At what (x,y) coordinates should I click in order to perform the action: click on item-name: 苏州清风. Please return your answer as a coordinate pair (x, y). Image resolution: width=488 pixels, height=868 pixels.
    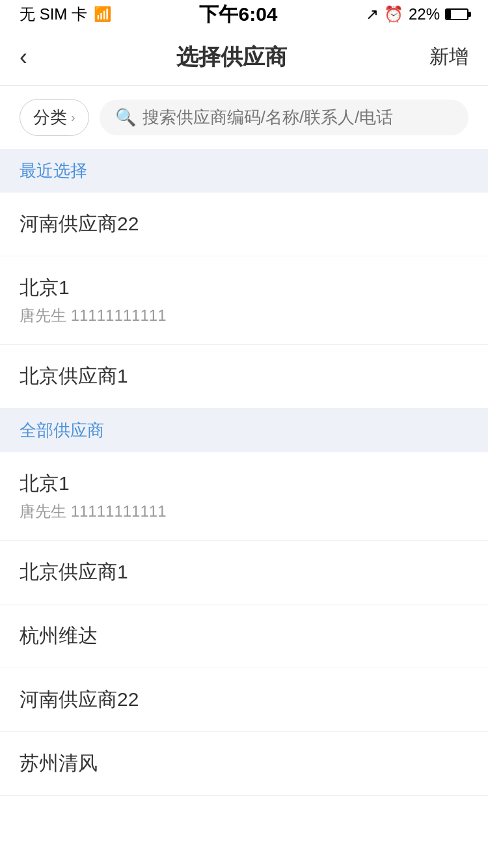
    Looking at the image, I should click on (244, 764).